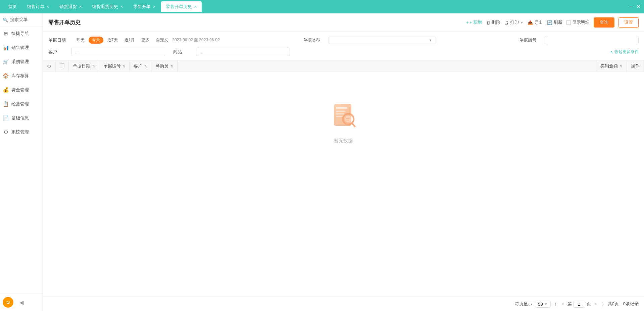 This screenshot has height=311, width=644. What do you see at coordinates (21, 20) in the screenshot?
I see `sidebar-search: 🔍 搜索采单` at bounding box center [21, 20].